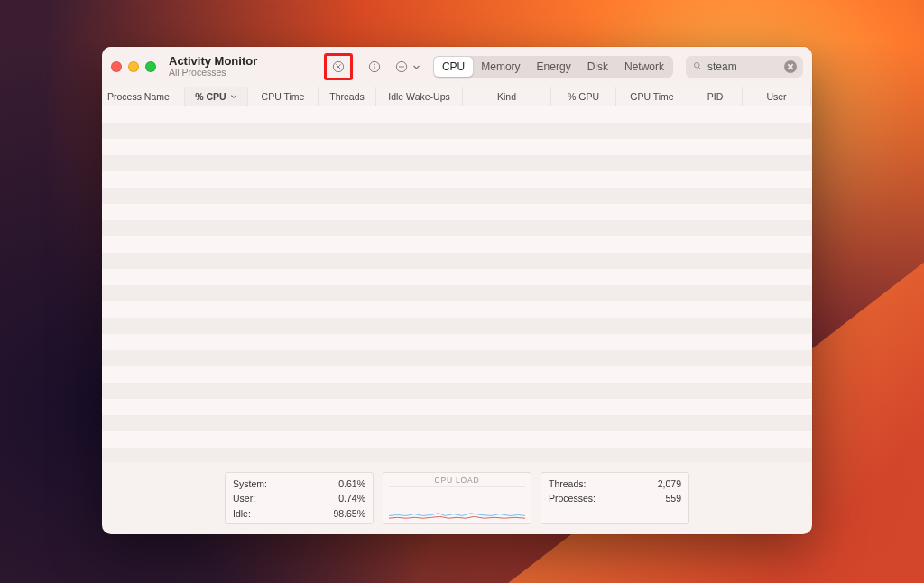  What do you see at coordinates (300, 498) in the screenshot?
I see `cpu-stats-panel: System:0.61% User:0.74% Idle:98.65%` at bounding box center [300, 498].